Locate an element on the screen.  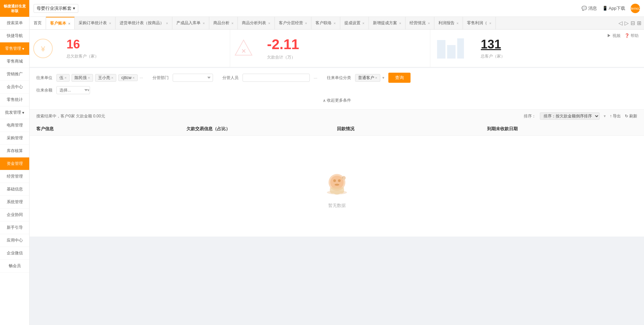
tab-customer-tier: 客户分层经营 × is located at coordinates (293, 23).